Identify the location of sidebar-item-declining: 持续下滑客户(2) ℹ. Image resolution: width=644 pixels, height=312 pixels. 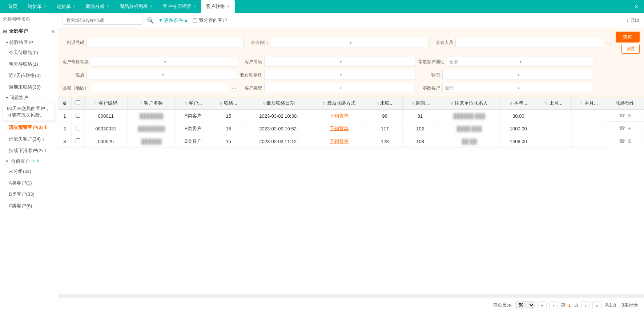
(29, 151).